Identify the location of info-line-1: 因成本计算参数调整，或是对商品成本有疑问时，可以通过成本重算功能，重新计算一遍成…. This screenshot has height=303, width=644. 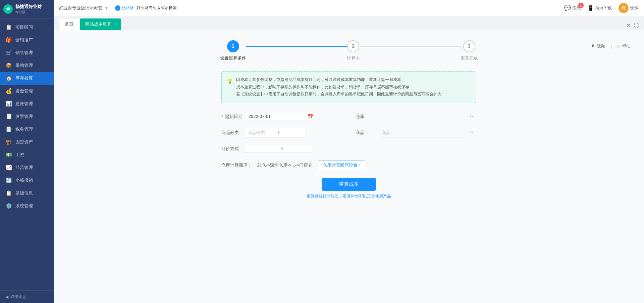
(339, 80).